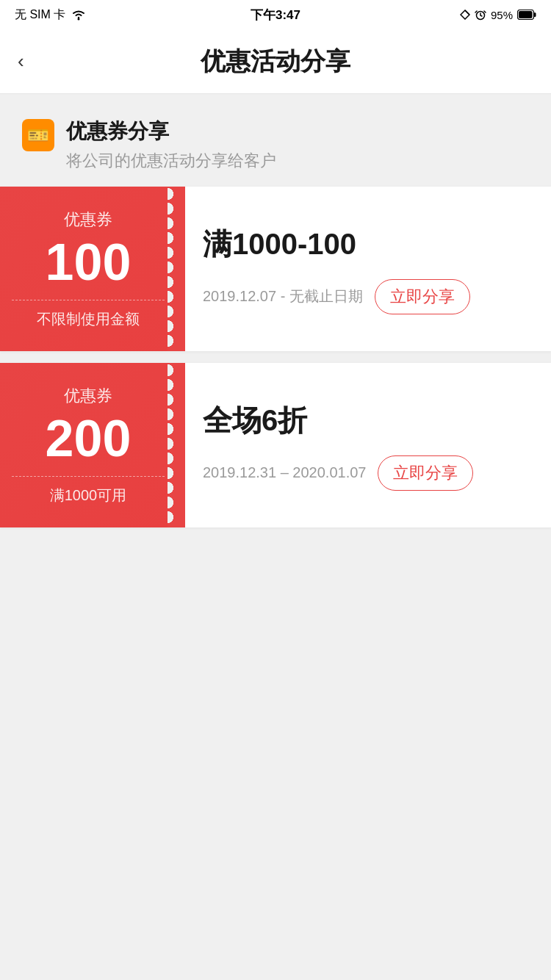 The width and height of the screenshot is (551, 980). What do you see at coordinates (79, 15) in the screenshot?
I see `wifi-icon` at bounding box center [79, 15].